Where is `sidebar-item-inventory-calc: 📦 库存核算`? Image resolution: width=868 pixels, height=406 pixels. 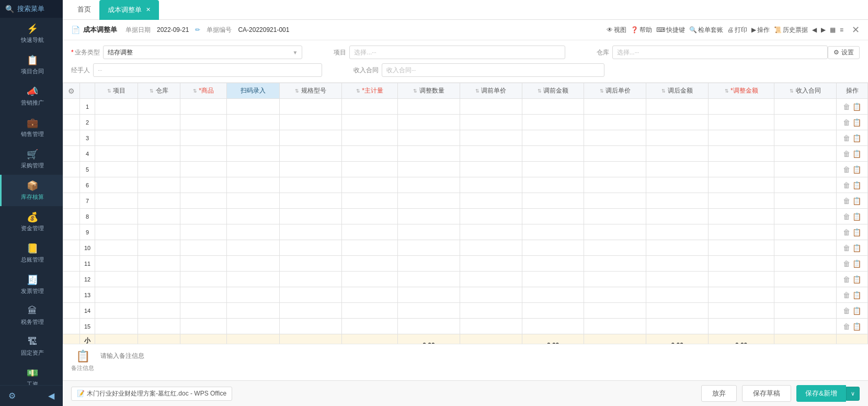 sidebar-item-inventory-calc: 📦 库存核算 is located at coordinates (31, 190).